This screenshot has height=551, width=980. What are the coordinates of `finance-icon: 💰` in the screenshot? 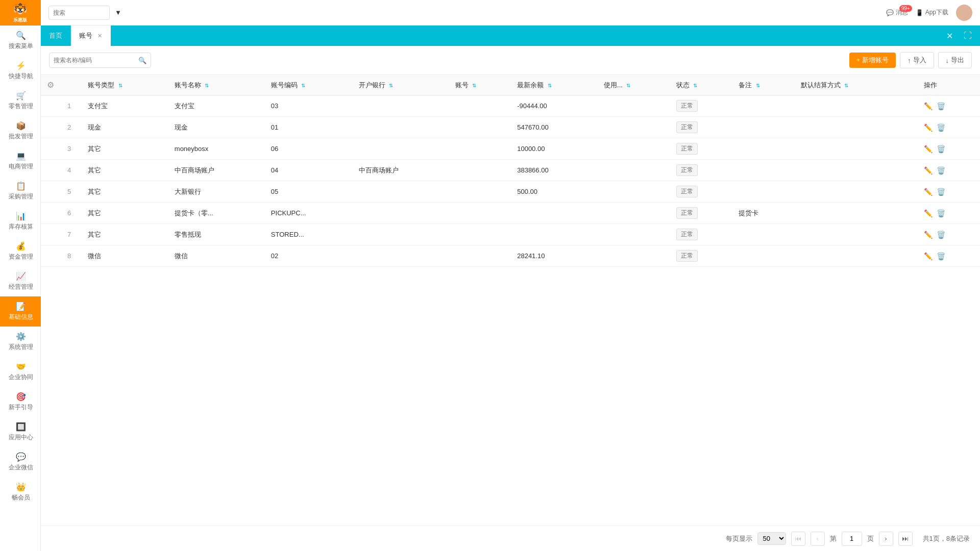 It's located at (21, 246).